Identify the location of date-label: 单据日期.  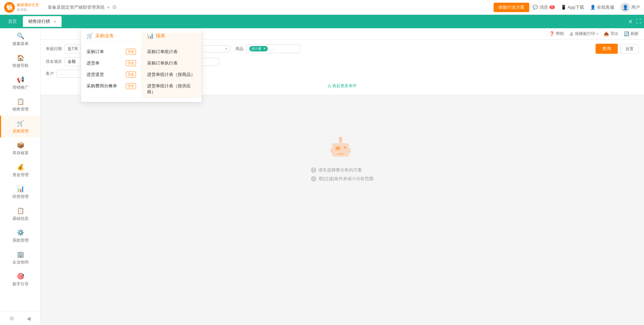
(54, 49).